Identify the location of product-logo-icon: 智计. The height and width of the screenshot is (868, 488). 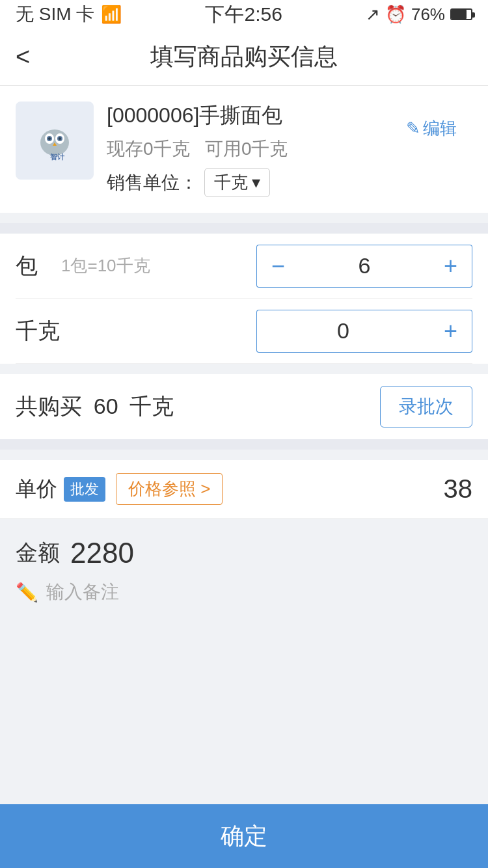
(55, 141).